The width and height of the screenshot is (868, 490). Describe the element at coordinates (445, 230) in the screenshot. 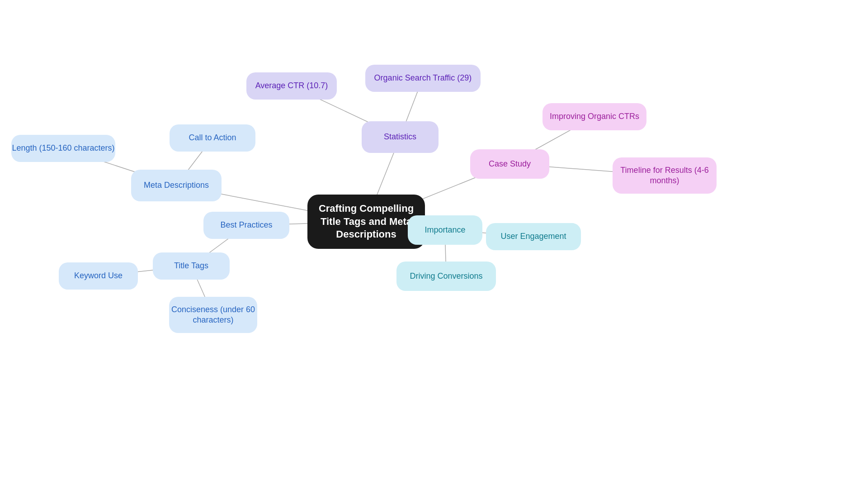

I see `importance-node: Importance` at that location.